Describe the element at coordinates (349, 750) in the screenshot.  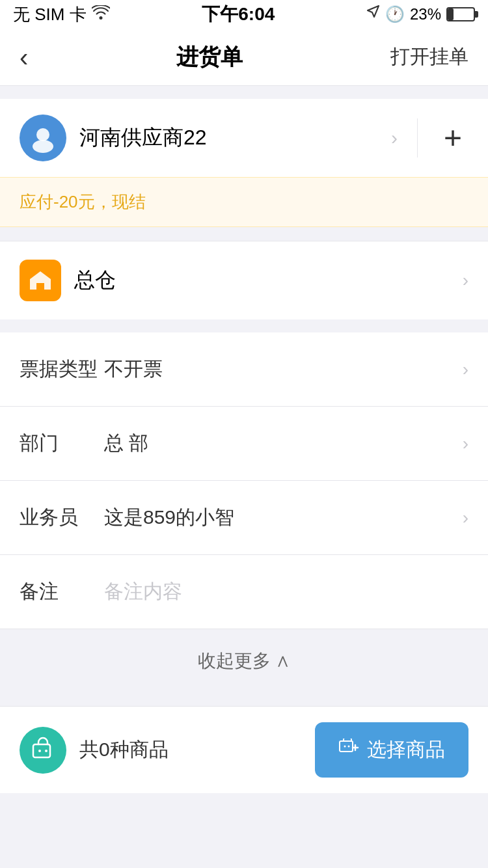
I see `select-product-icon` at that location.